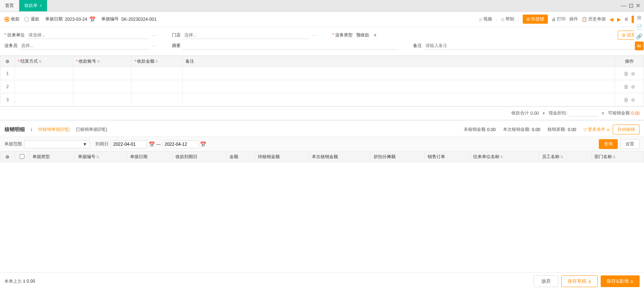 The height and width of the screenshot is (290, 644). Describe the element at coordinates (502, 157) in the screenshot. I see `partner-sort-icon: ⇅` at that location.